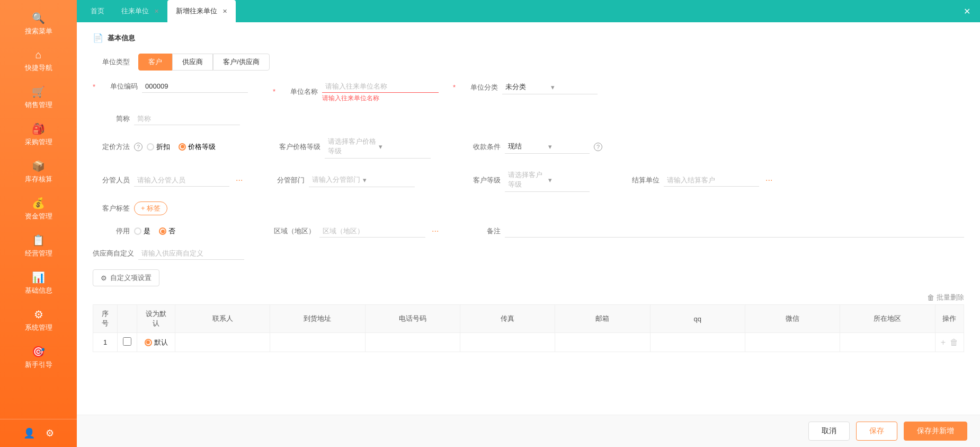 The height and width of the screenshot is (447, 980). What do you see at coordinates (126, 278) in the screenshot?
I see `custom-settings-button: ⚙ 自定义项设置` at bounding box center [126, 278].